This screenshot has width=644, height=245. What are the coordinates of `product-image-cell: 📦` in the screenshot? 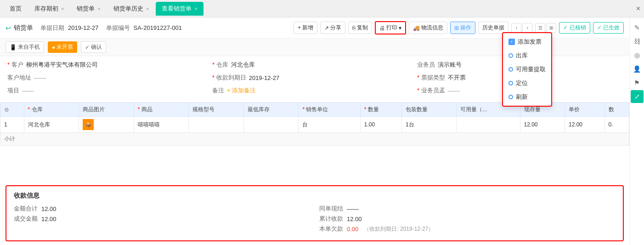 It's located at (107, 125).